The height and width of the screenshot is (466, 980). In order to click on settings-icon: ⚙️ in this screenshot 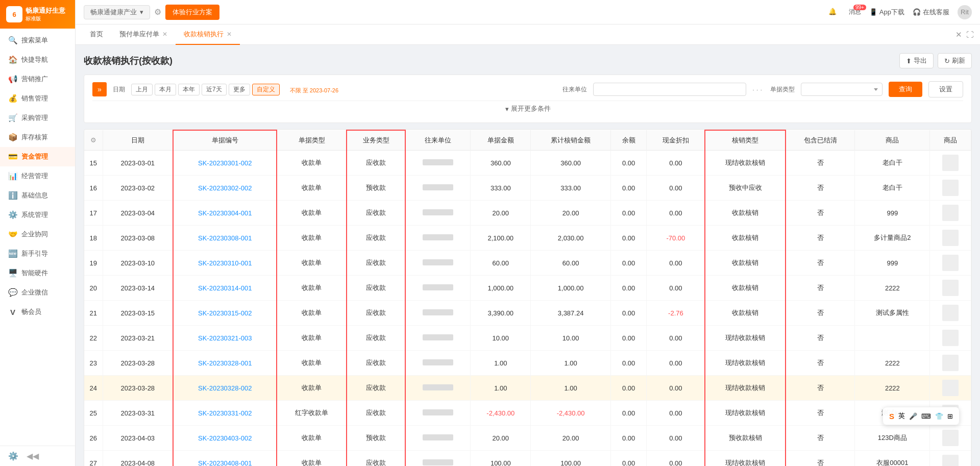, I will do `click(13, 456)`.